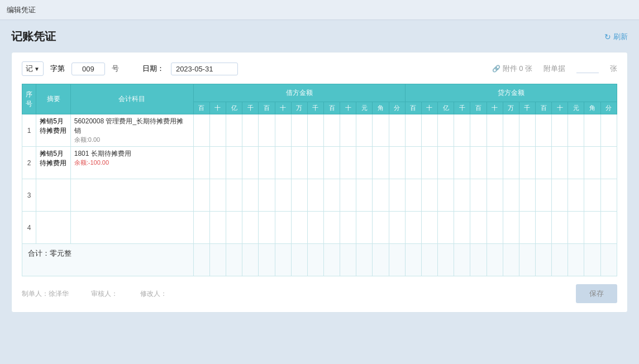  What do you see at coordinates (320, 131) in the screenshot?
I see `table-row: 1摊销5月待摊费用56020008 管理费用_长期待摊费用摊销余额:0.00` at bounding box center [320, 131].